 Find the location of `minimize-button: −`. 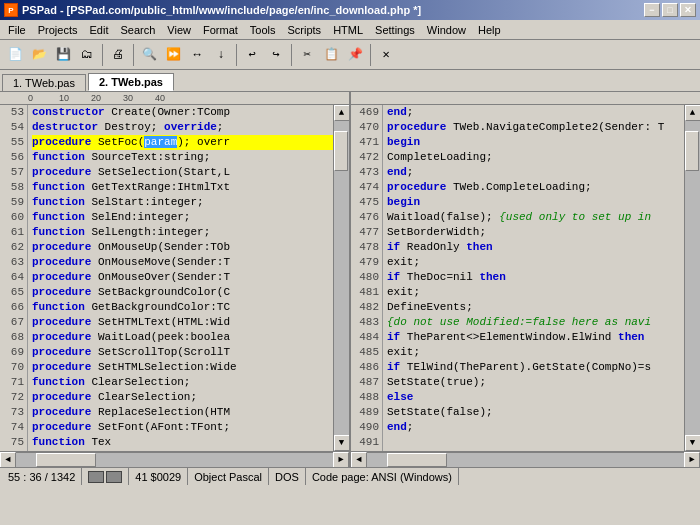

minimize-button: − is located at coordinates (652, 10).